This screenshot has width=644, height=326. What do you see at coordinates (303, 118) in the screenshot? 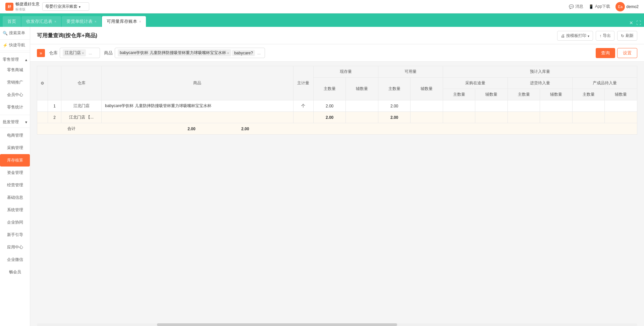
I see `row2-unit` at bounding box center [303, 118].